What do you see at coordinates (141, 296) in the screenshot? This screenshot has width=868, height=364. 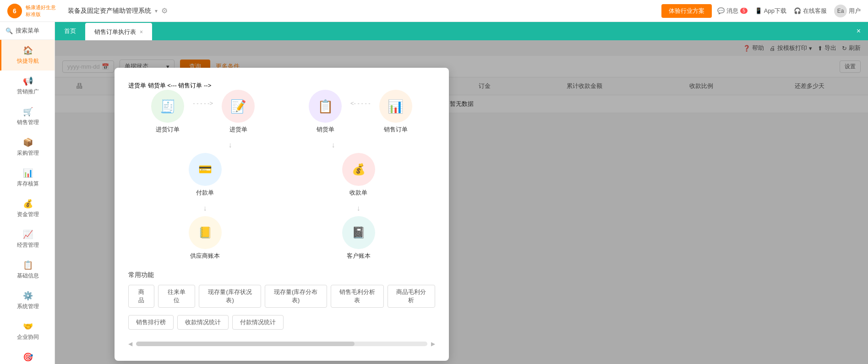 I see `common-function-btn: 商品` at bounding box center [141, 296].